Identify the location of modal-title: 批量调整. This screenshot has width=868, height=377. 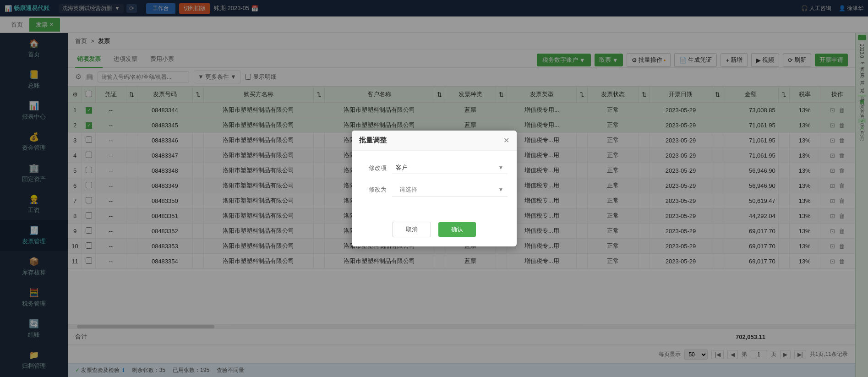
(373, 140).